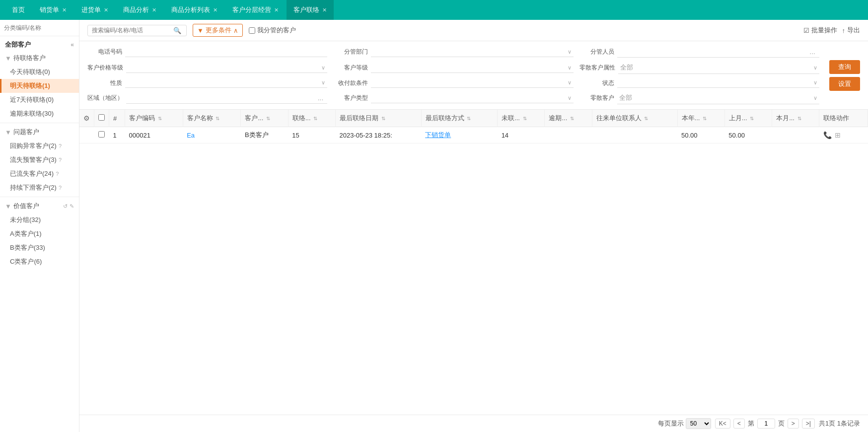  Describe the element at coordinates (827, 135) in the screenshot. I see `row-action-phone-icon: 📞` at that location.